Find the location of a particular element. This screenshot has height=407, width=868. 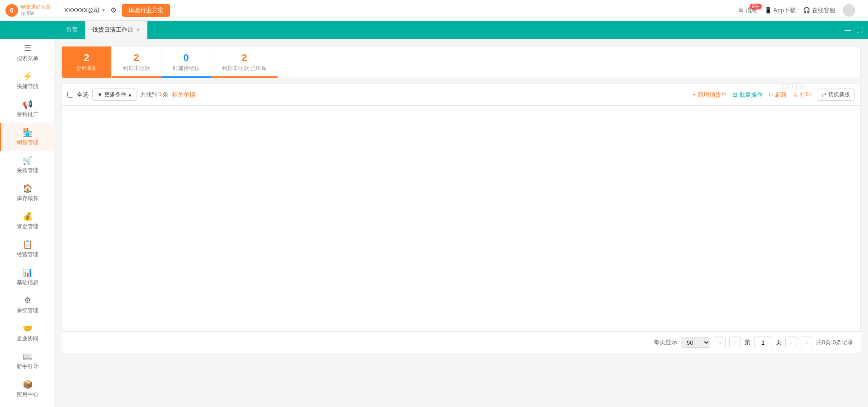

first-page-button: « is located at coordinates (720, 342).